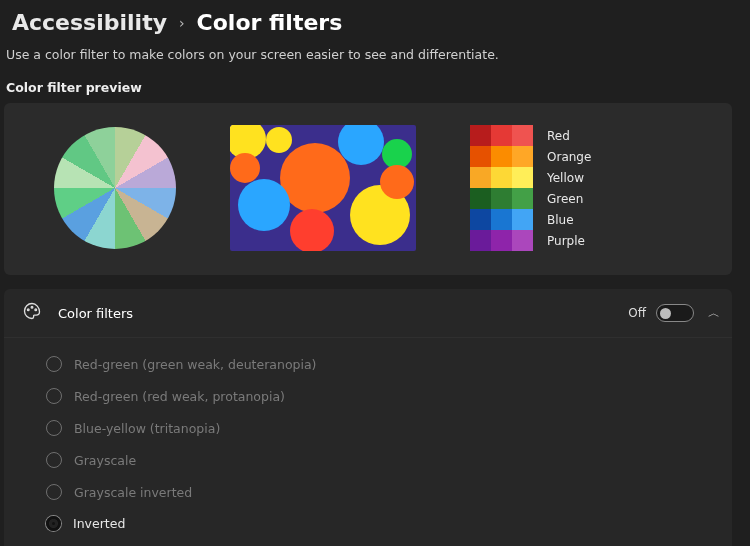  What do you see at coordinates (389, 460) in the screenshot?
I see `filter-option-grayscale: Grayscale` at bounding box center [389, 460].